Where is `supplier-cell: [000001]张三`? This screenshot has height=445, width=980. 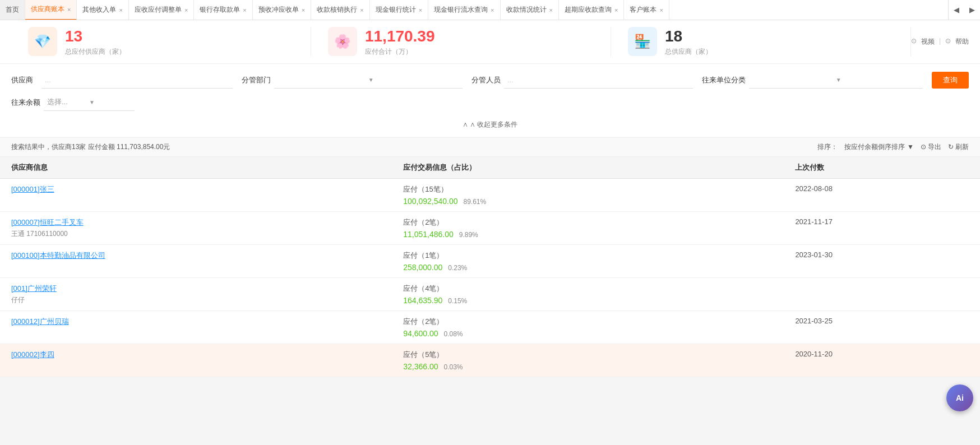 supplier-cell: [000001]张三 is located at coordinates (196, 195).